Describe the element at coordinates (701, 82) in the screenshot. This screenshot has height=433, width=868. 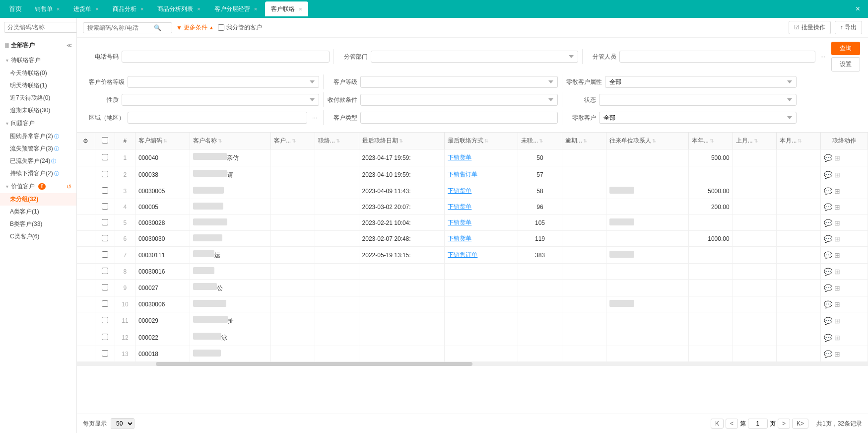
I see `zero-attr-select: 全部` at that location.